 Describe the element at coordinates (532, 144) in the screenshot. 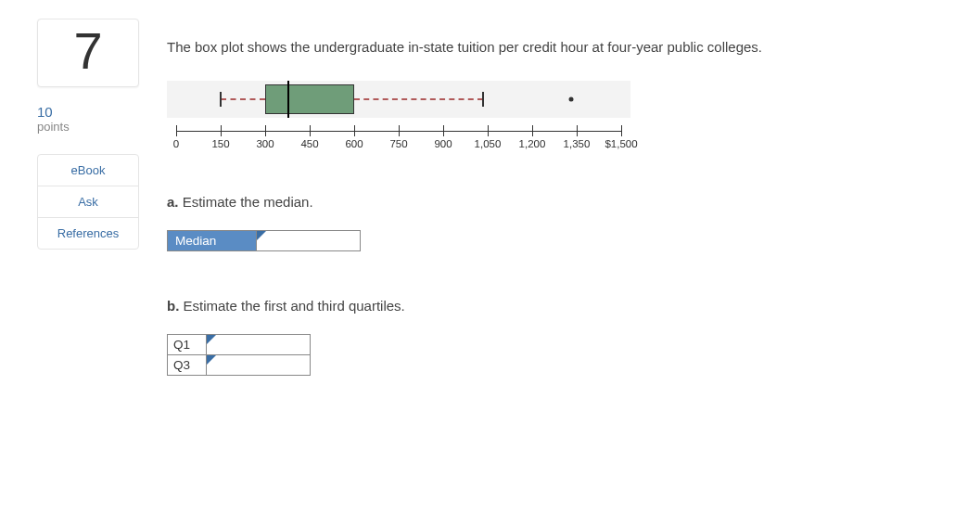

I see `axis-tick-label: 1,200` at that location.